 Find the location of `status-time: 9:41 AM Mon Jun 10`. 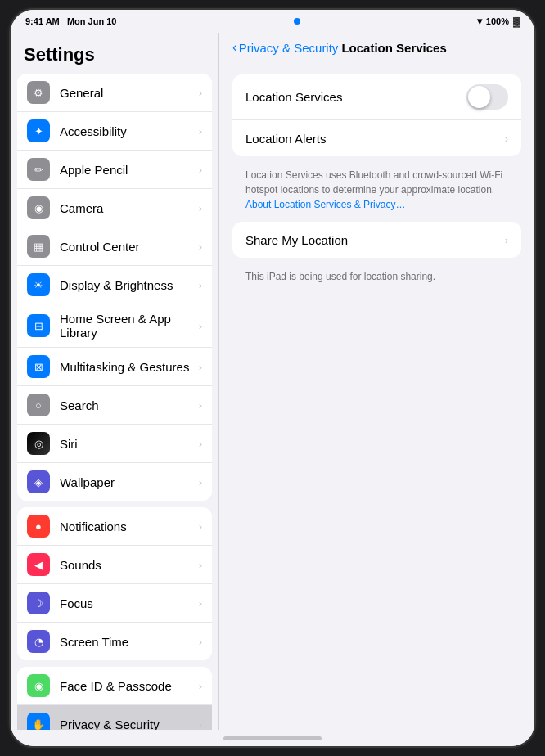

status-time: 9:41 AM Mon Jun 10 is located at coordinates (70, 21).